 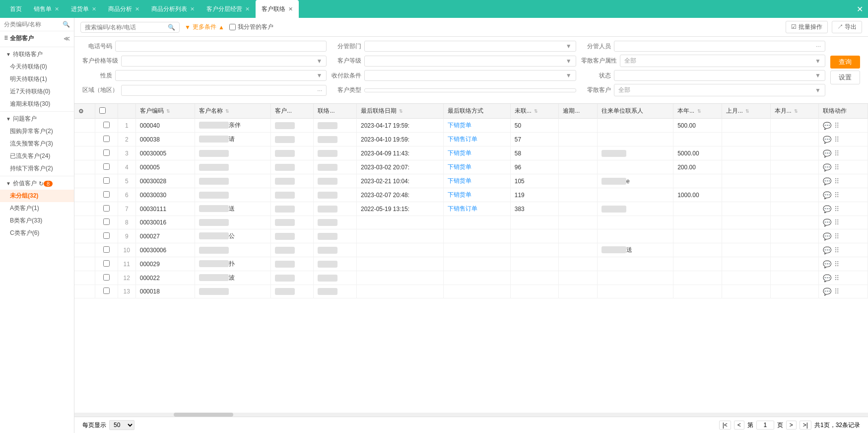 What do you see at coordinates (847, 27) in the screenshot?
I see `export-button: ↗ 导出` at bounding box center [847, 27].